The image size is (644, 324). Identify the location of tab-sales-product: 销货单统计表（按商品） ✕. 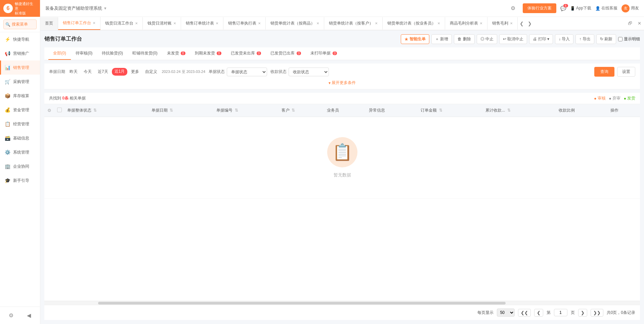
(295, 24).